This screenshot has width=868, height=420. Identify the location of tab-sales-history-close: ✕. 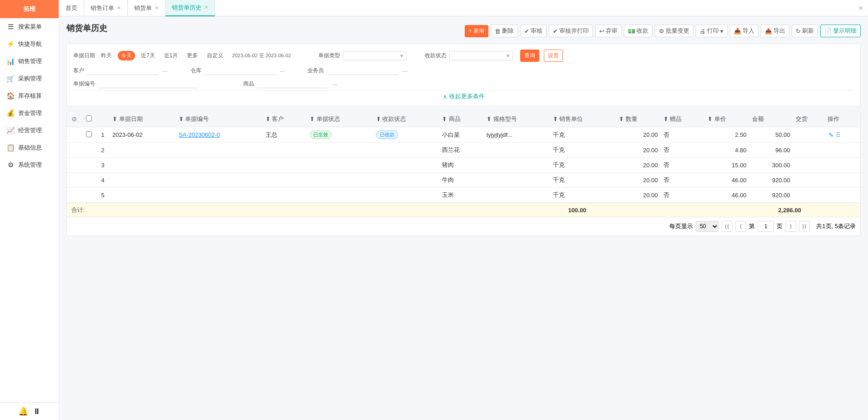
(206, 7).